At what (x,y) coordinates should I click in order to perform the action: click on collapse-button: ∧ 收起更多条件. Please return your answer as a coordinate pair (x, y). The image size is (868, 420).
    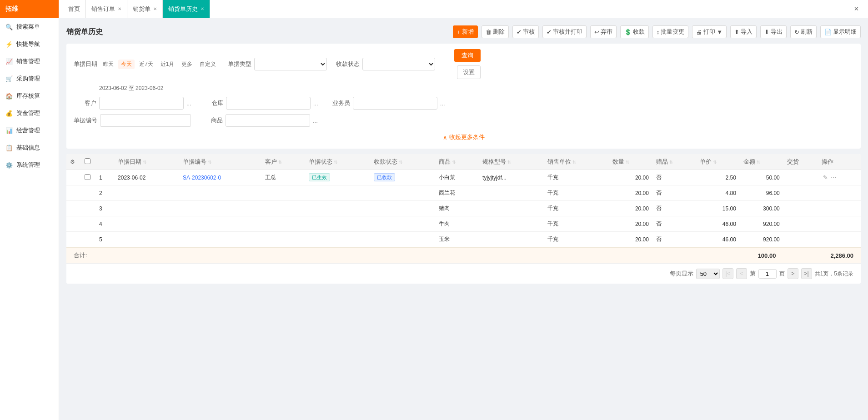
    Looking at the image, I should click on (464, 137).